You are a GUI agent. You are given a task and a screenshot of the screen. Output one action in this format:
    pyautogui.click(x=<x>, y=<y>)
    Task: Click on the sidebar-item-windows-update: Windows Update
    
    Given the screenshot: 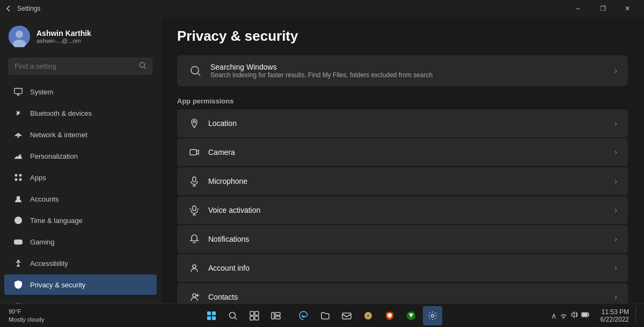 What is the action you would take?
    pyautogui.click(x=80, y=300)
    